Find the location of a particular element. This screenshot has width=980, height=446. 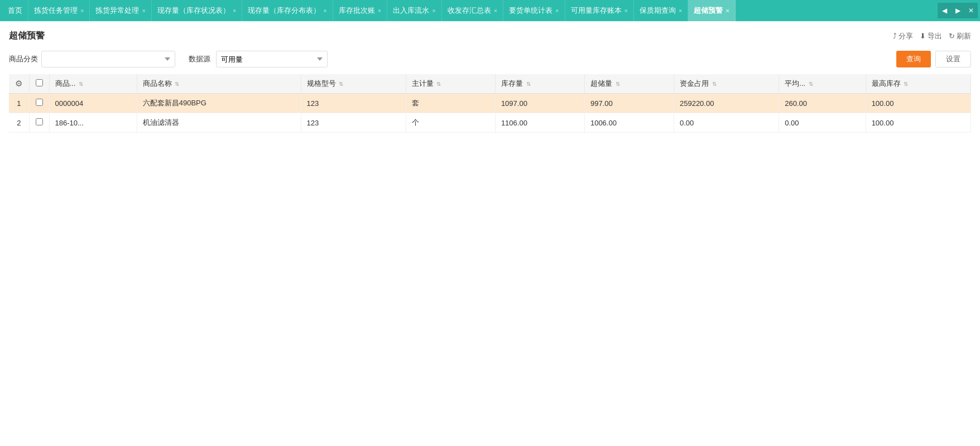

avg: 0.00 is located at coordinates (823, 123).